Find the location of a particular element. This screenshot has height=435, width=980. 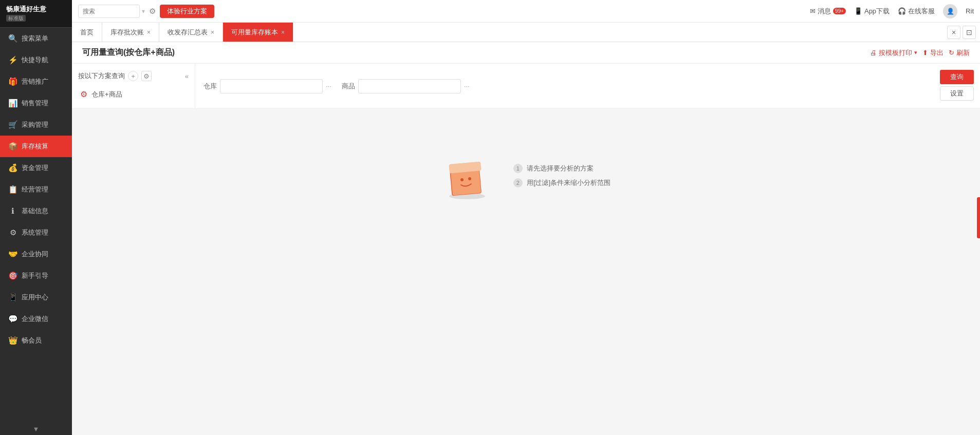

search-input is located at coordinates (109, 11).